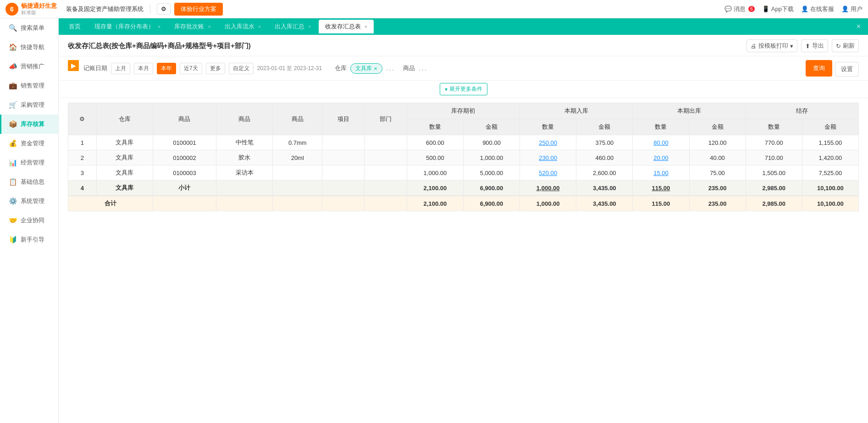 This screenshot has width=868, height=423. What do you see at coordinates (83, 188) in the screenshot?
I see `subtotal-no: 4` at bounding box center [83, 188].